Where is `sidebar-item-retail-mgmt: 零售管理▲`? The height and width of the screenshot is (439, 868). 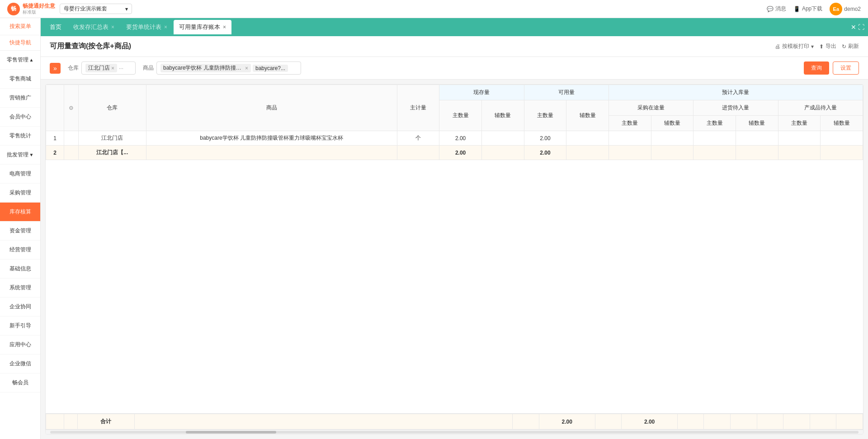
sidebar-item-retail-mgmt: 零售管理▲ is located at coordinates (20, 60).